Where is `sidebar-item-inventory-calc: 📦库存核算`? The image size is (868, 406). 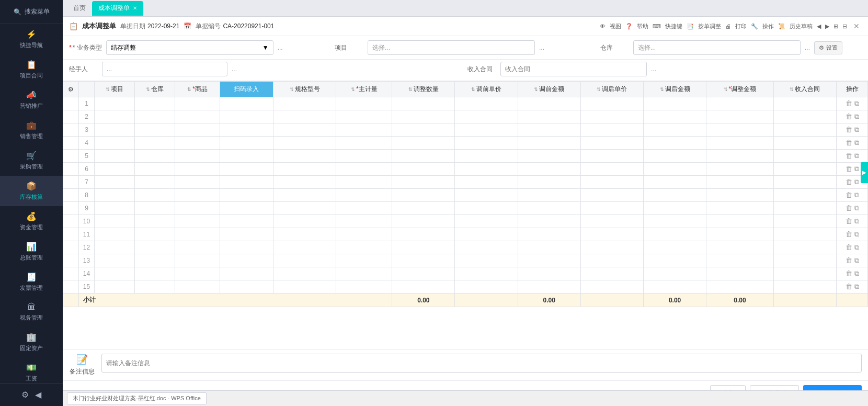 sidebar-item-inventory-calc: 📦库存核算 is located at coordinates (31, 191).